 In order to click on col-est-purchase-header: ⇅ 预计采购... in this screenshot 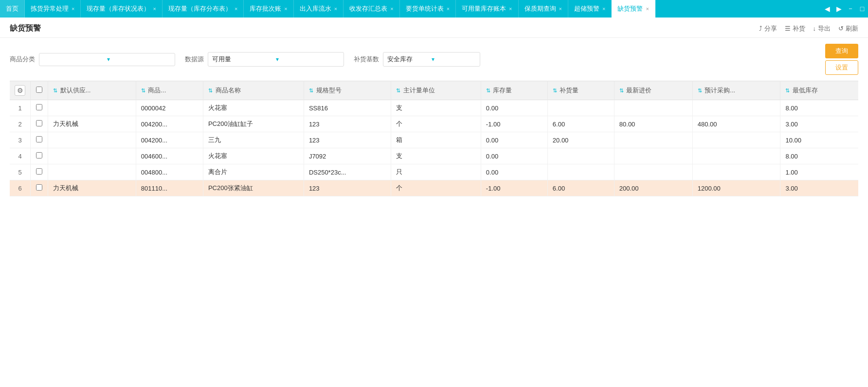, I will do `click(737, 90)`.